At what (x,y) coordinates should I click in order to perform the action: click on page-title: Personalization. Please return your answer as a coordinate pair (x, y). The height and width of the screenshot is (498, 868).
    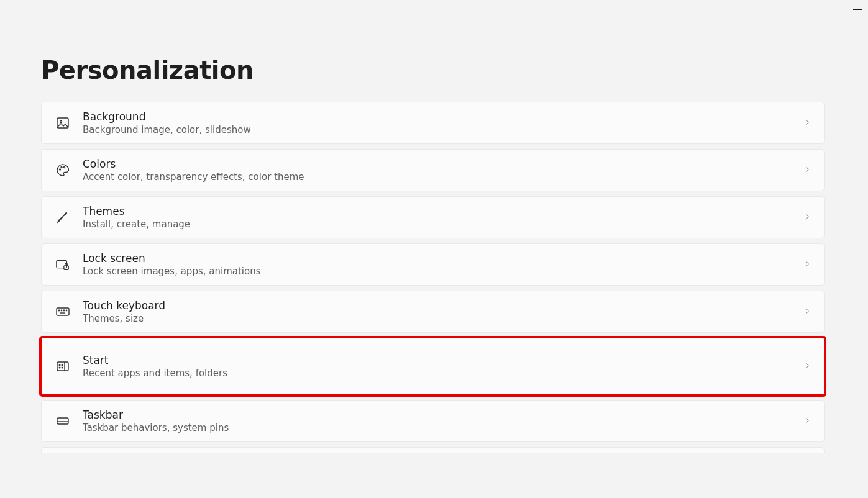
    Looking at the image, I should click on (432, 70).